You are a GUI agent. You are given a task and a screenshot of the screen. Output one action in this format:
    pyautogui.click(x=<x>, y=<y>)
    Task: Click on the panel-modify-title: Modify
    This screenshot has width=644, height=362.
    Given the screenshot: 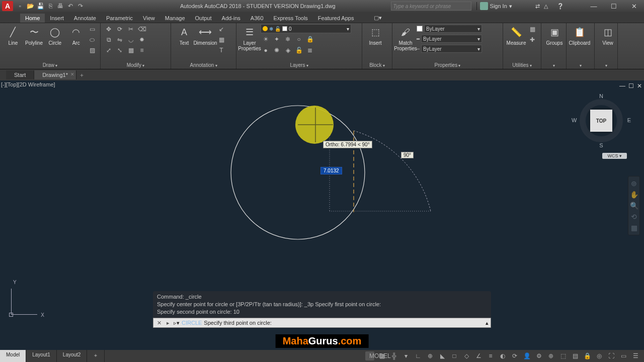 What is the action you would take?
    pyautogui.click(x=136, y=65)
    